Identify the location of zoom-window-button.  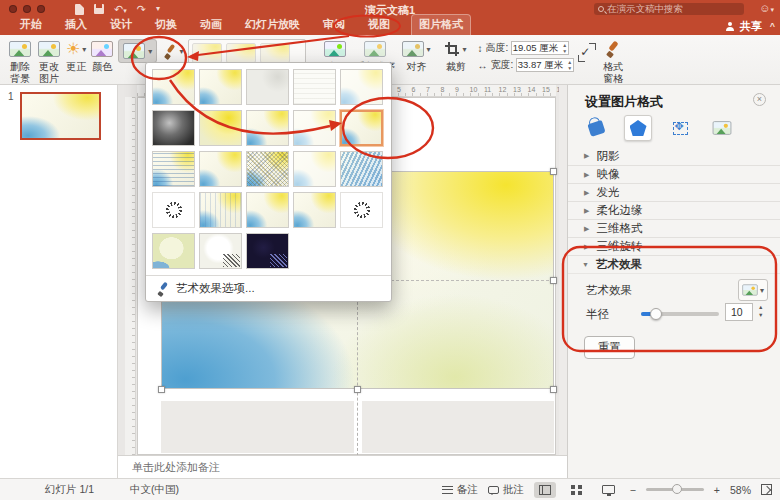
(41, 9).